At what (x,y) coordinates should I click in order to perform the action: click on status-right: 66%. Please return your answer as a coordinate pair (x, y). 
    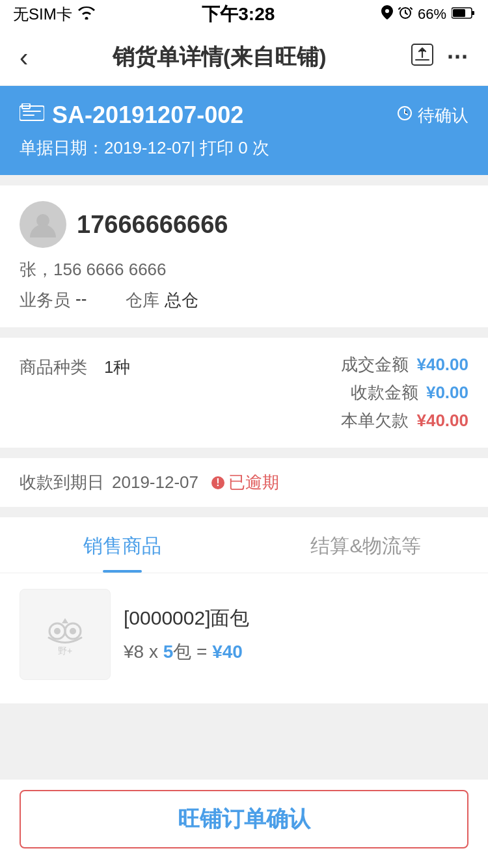
    Looking at the image, I should click on (428, 14).